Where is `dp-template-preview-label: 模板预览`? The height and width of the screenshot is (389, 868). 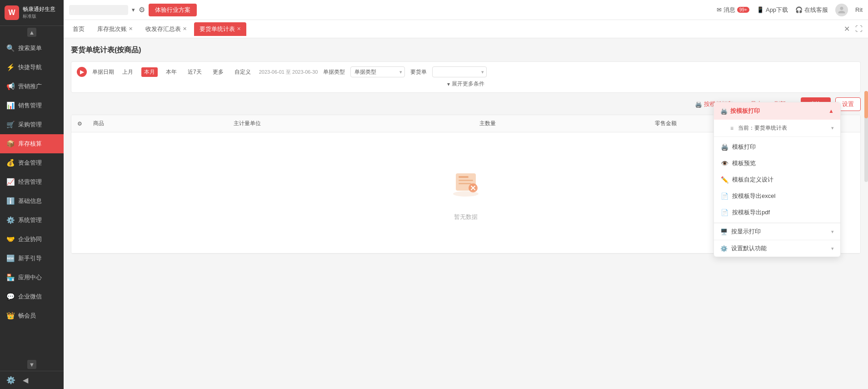
dp-template-preview-label: 模板预览 is located at coordinates (744, 163).